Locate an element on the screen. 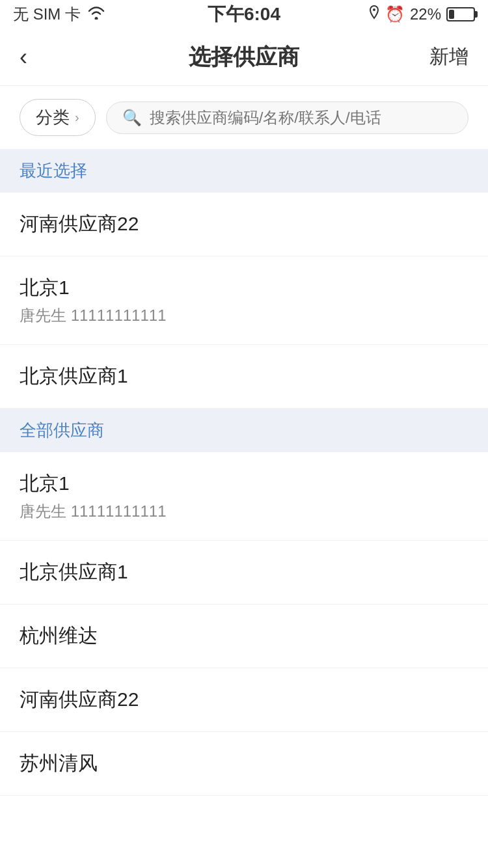 This screenshot has width=488, height=868. chevron-right-icon: › is located at coordinates (77, 117).